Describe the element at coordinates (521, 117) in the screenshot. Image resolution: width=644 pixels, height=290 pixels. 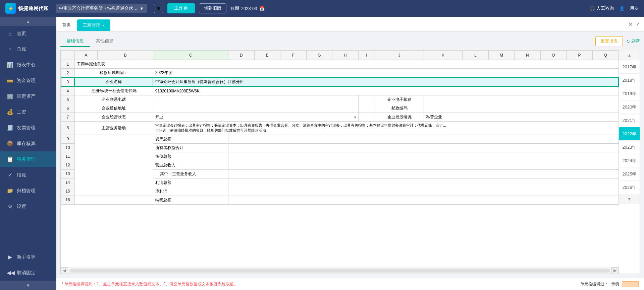
I see `cell-7-k: 私营企业` at that location.